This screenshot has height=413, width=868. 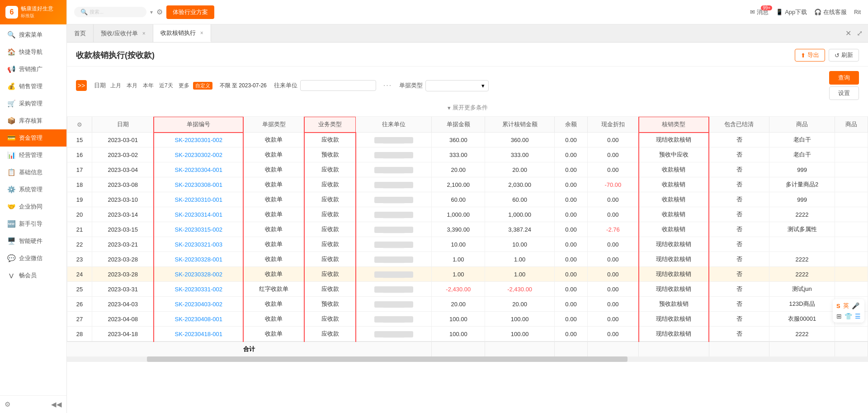 What do you see at coordinates (467, 108) in the screenshot?
I see `expand-conditions-button: ▾ 展开更多条件` at bounding box center [467, 108].